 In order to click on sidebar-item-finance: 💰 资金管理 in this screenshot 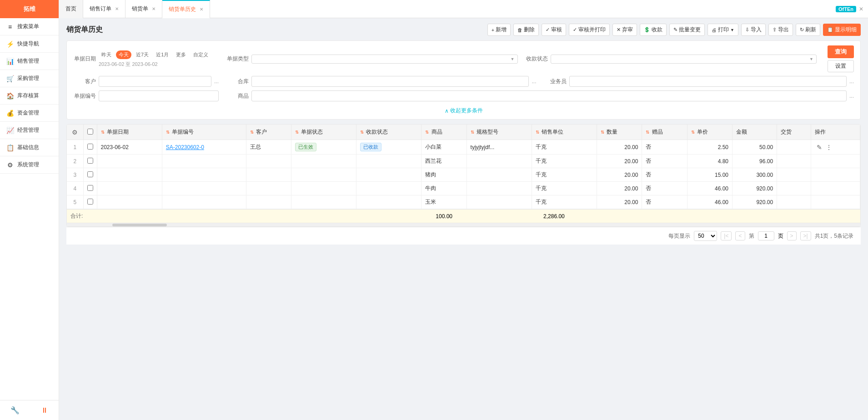, I will do `click(29, 113)`.